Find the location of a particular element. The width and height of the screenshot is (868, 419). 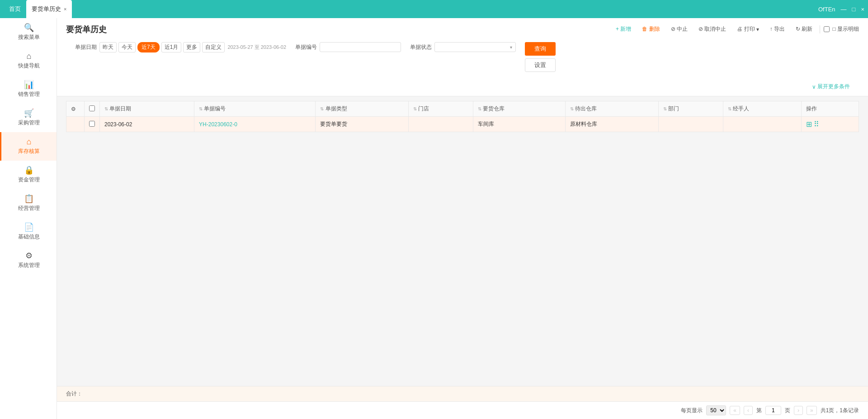

close-tab-icon: × is located at coordinates (65, 9).